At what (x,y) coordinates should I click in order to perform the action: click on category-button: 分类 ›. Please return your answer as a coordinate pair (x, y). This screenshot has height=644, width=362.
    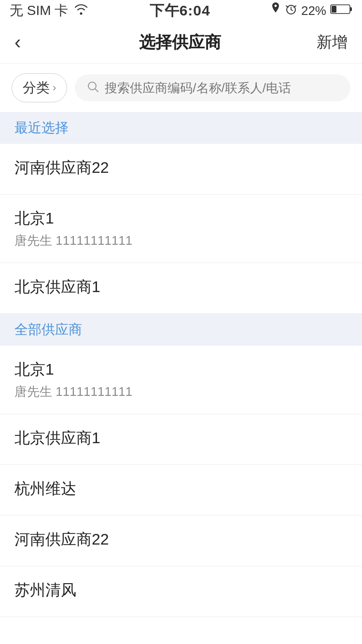
    Looking at the image, I should click on (40, 88).